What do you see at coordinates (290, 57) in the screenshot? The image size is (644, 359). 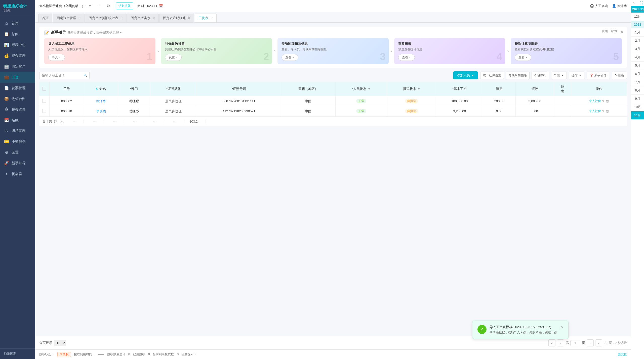 I see `guide-step-btn-3: 查看＞` at bounding box center [290, 57].